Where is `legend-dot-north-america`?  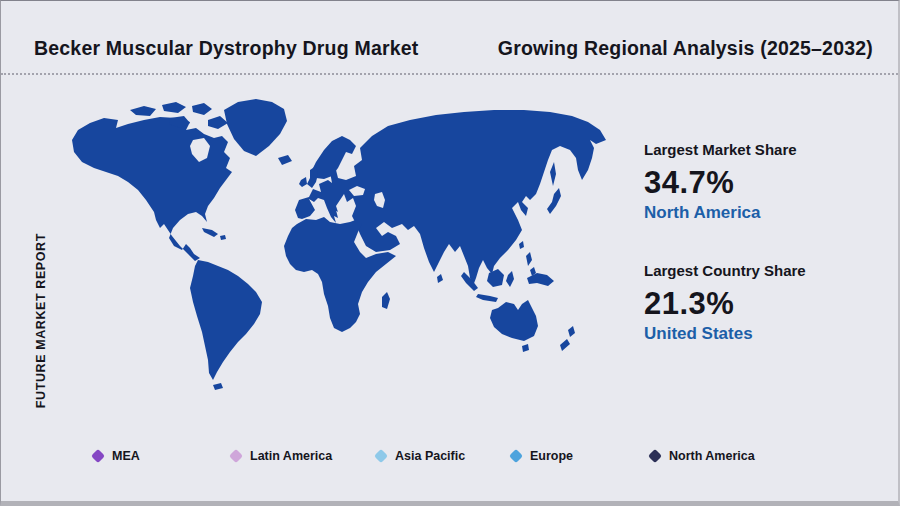
legend-dot-north-america is located at coordinates (655, 456).